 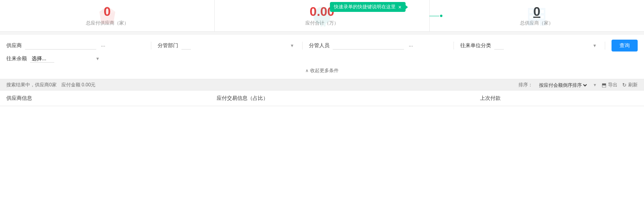 I want to click on balance-label: 往来余额, so click(x=17, y=59).